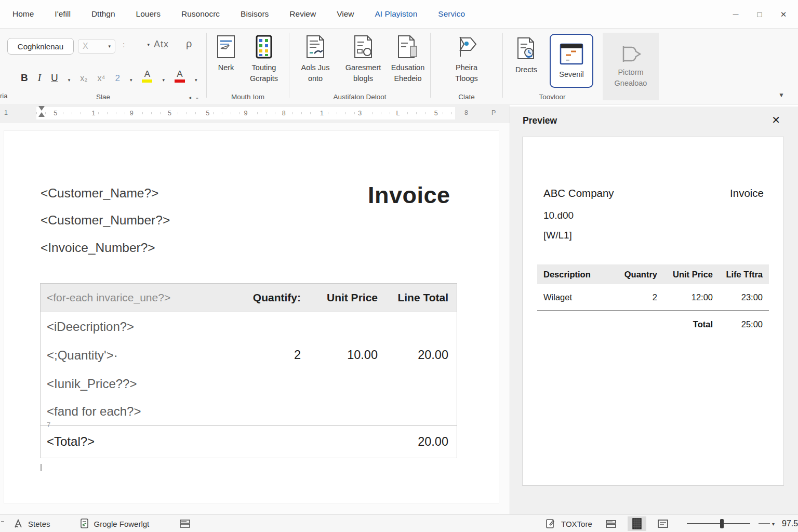 This screenshot has width=798, height=532. I want to click on font-color-button: A, so click(180, 76).